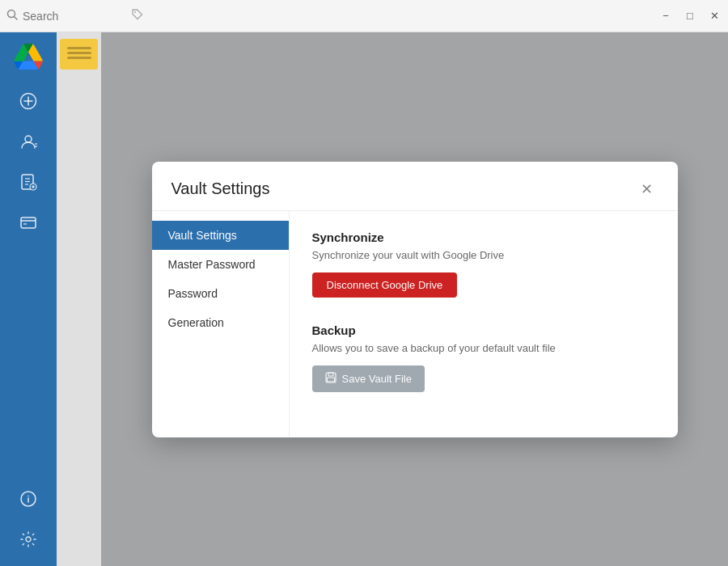 This screenshot has width=728, height=566. Describe the element at coordinates (220, 323) in the screenshot. I see `nav-item-generation: Generation` at that location.